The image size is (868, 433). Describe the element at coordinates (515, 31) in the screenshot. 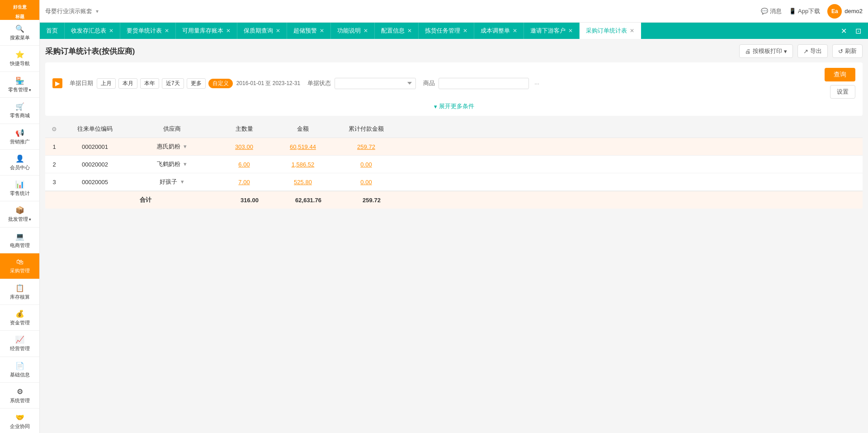

I see `tab-close-9: ✕` at that location.